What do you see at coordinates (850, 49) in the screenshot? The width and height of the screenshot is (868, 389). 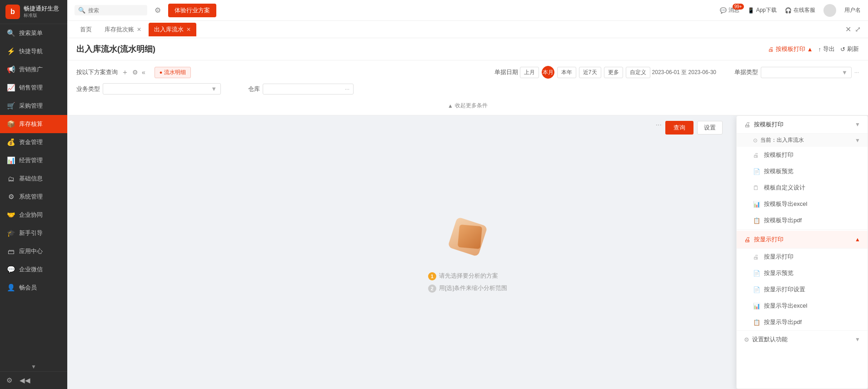 I see `refresh-button: ↺ 刷新` at bounding box center [850, 49].